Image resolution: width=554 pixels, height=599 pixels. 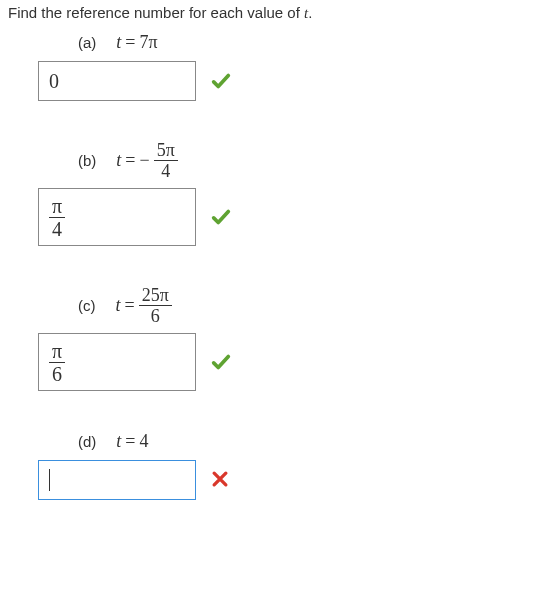 What do you see at coordinates (310, 12) in the screenshot?
I see `instruction-text-suffix: .` at bounding box center [310, 12].